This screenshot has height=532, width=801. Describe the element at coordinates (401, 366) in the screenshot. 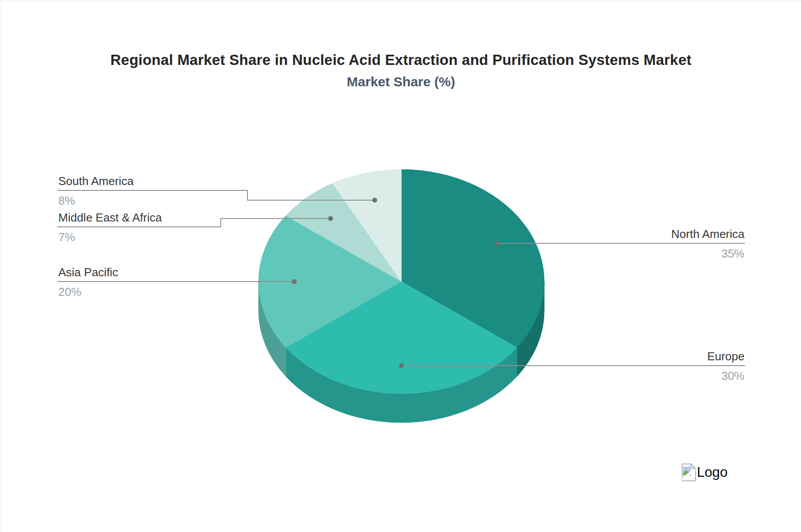

I see `label-dot-europe` at that location.